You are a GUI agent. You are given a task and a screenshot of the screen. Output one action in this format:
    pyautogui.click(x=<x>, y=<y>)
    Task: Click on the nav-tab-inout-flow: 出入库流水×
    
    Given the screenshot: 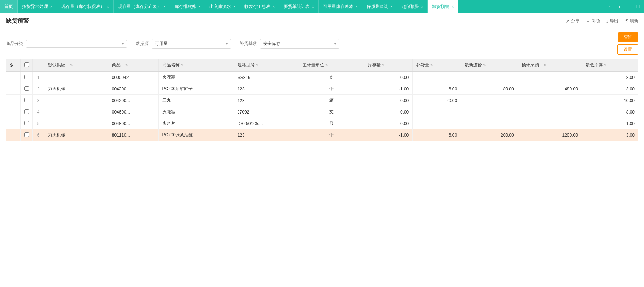 What is the action you would take?
    pyautogui.click(x=222, y=6)
    